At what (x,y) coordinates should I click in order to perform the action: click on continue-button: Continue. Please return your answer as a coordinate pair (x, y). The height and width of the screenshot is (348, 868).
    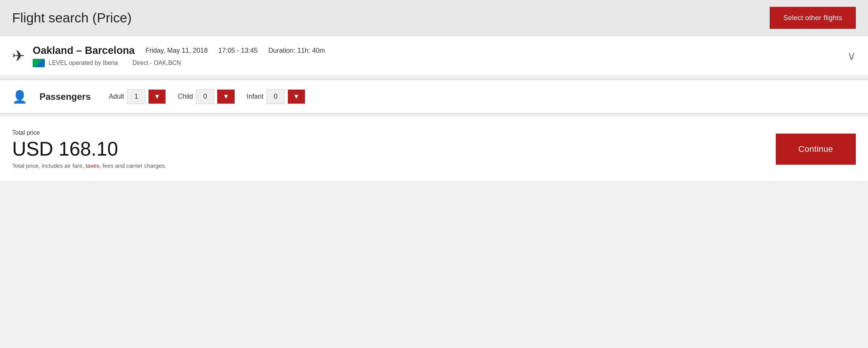
    Looking at the image, I should click on (816, 149).